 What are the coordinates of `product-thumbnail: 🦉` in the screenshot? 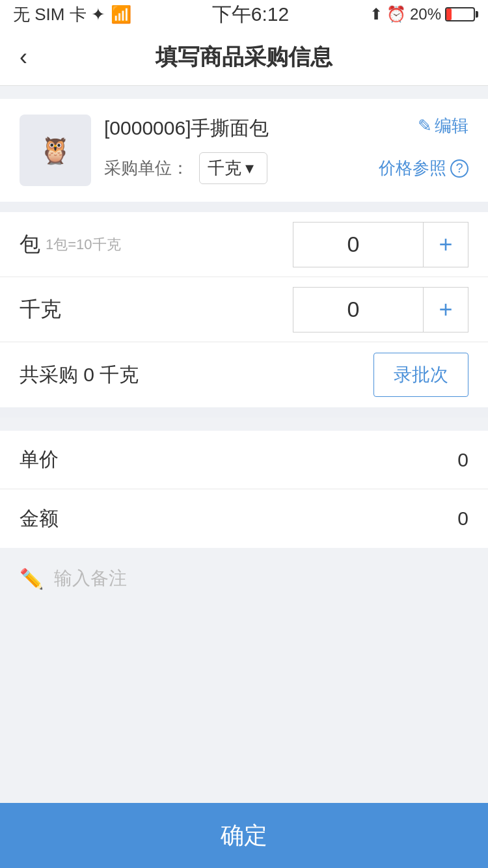 It's located at (55, 150).